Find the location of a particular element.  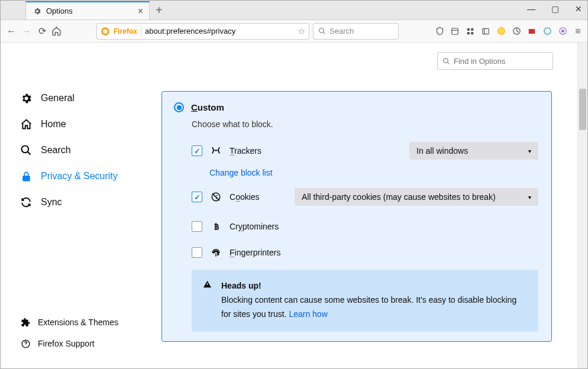

warning-icon is located at coordinates (207, 284).